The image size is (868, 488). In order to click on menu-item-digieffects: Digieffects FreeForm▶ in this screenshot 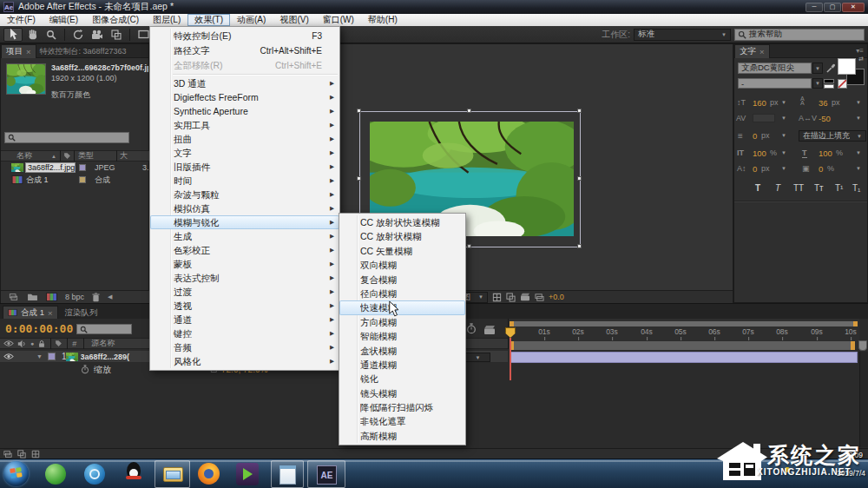, I will do `click(245, 97)`.